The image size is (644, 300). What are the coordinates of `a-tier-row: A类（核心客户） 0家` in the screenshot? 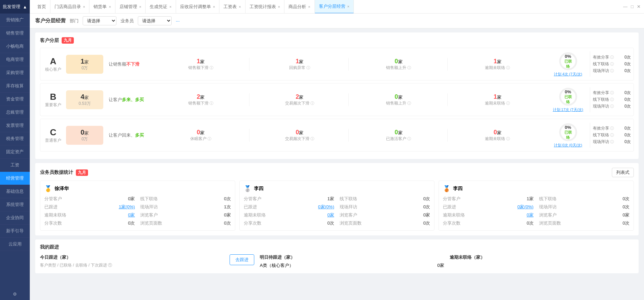 It's located at (352, 266).